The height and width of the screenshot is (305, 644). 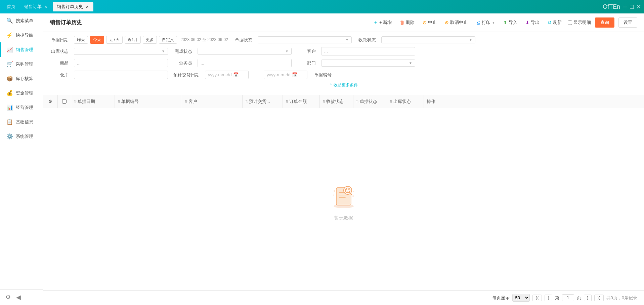 What do you see at coordinates (295, 75) in the screenshot?
I see `calendar-to-icon: 📅` at bounding box center [295, 75].